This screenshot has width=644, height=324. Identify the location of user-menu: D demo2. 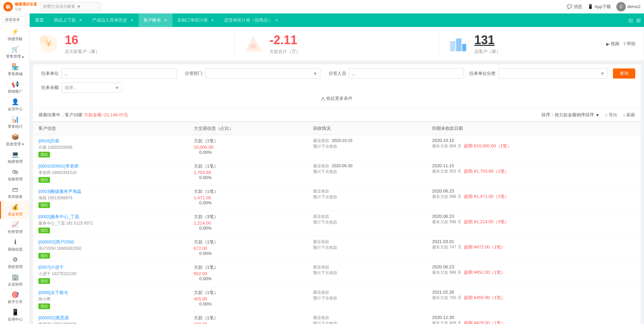
(628, 7).